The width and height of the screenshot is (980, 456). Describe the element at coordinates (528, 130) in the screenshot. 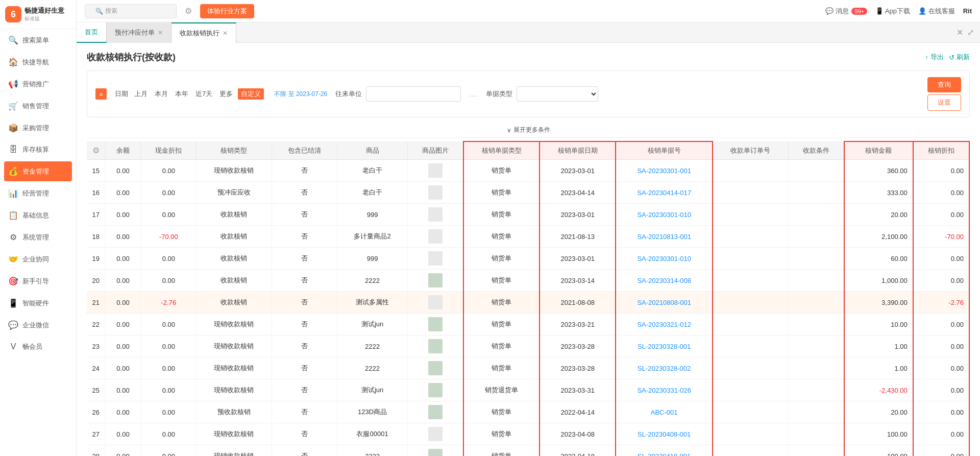

I see `expand-more-bar: ∨ 展开更多条件` at that location.